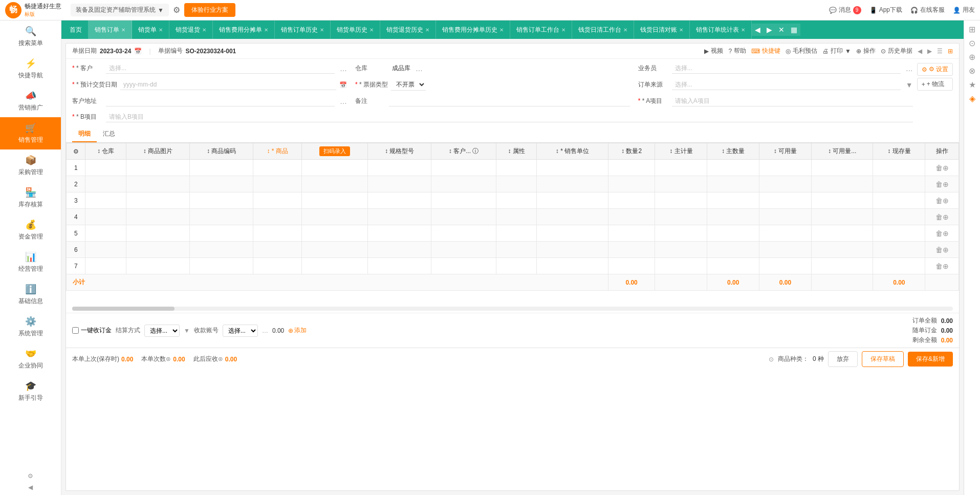  What do you see at coordinates (222, 152) in the screenshot?
I see `th-code: ↕ 商品编码` at bounding box center [222, 152].